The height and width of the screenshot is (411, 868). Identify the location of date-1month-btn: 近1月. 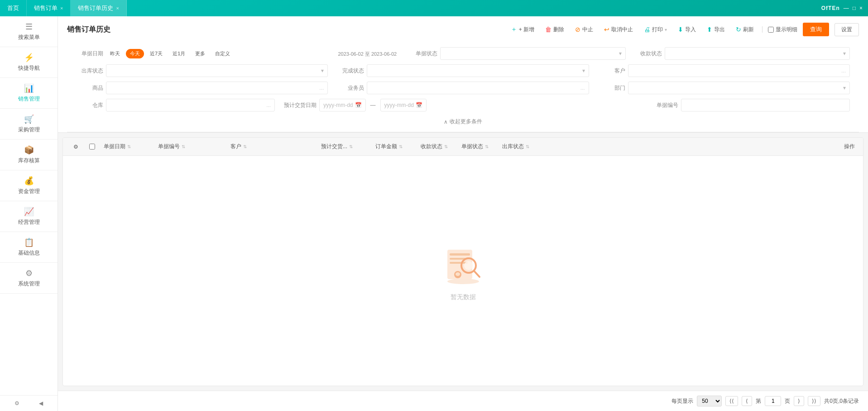
(179, 53).